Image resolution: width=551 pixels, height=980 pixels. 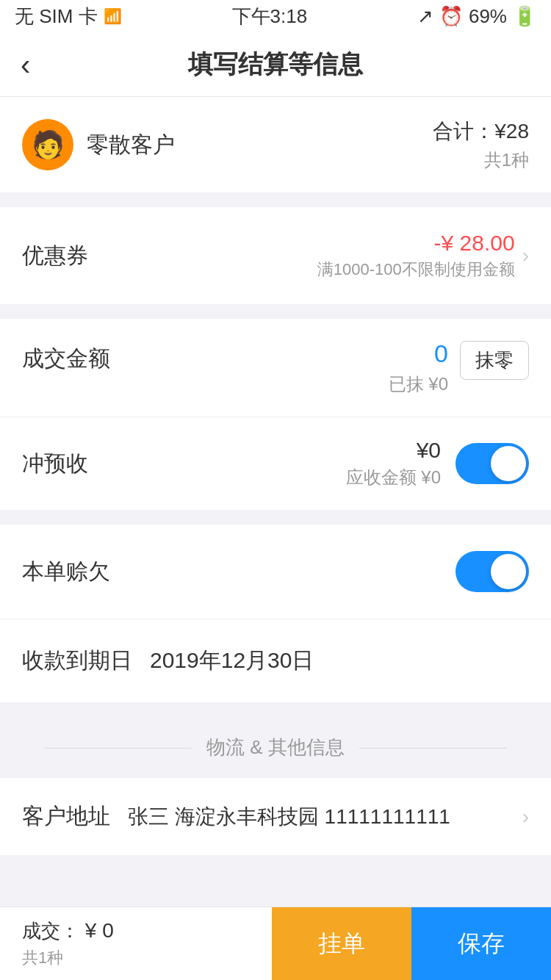 I want to click on bottom-info: 成交： ¥ 0 共1种, so click(x=136, y=943).